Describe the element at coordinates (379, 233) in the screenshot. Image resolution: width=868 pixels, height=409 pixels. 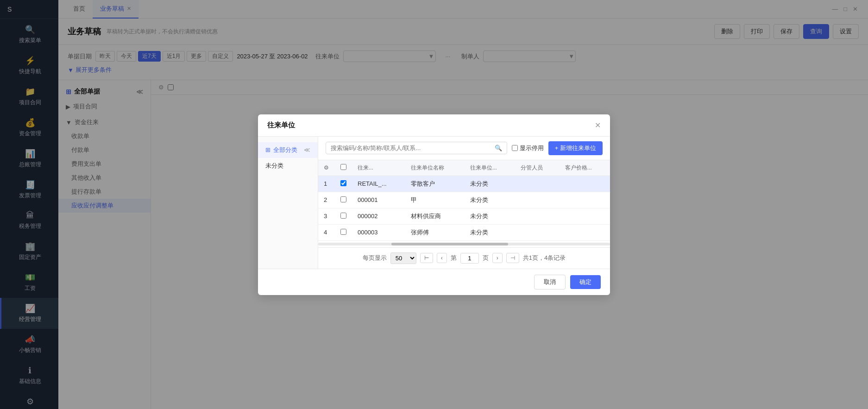
I see `row-code: 000003` at that location.